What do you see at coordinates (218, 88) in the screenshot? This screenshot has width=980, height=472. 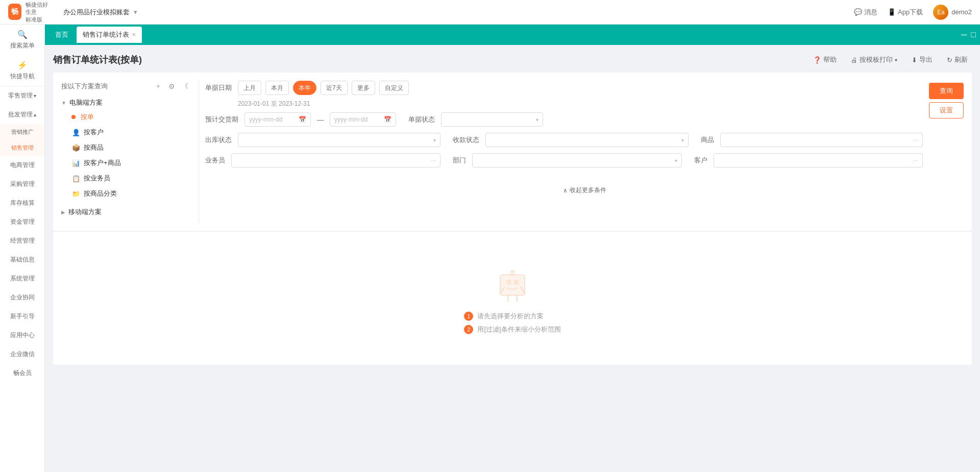 I see `date-label: 单据日期` at bounding box center [218, 88].